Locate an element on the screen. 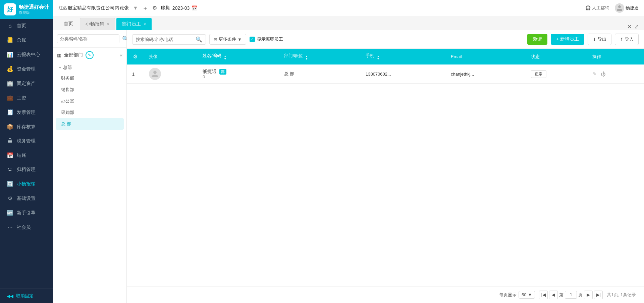  sidebar-item-close: 📅 结账 is located at coordinates (26, 155).